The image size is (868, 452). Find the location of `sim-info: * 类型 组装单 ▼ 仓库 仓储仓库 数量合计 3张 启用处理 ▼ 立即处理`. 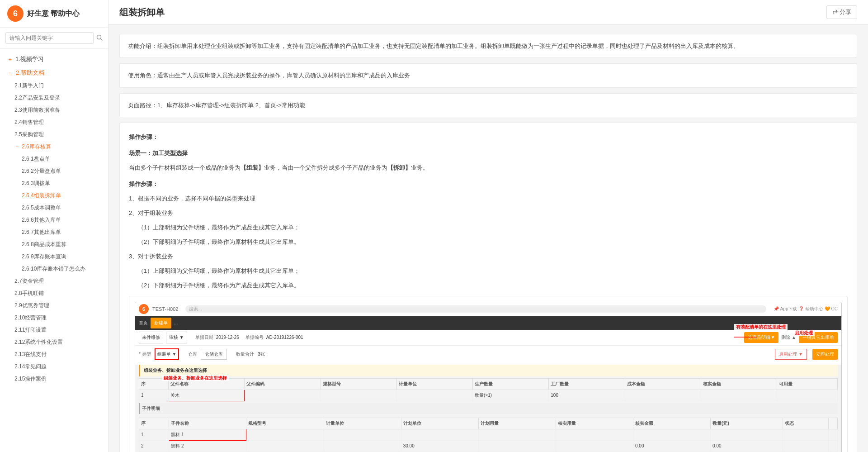

sim-info: * 类型 组装单 ▼ 仓库 仓储仓库 数量合计 3张 启用处理 ▼ 立即处理 is located at coordinates (488, 355).